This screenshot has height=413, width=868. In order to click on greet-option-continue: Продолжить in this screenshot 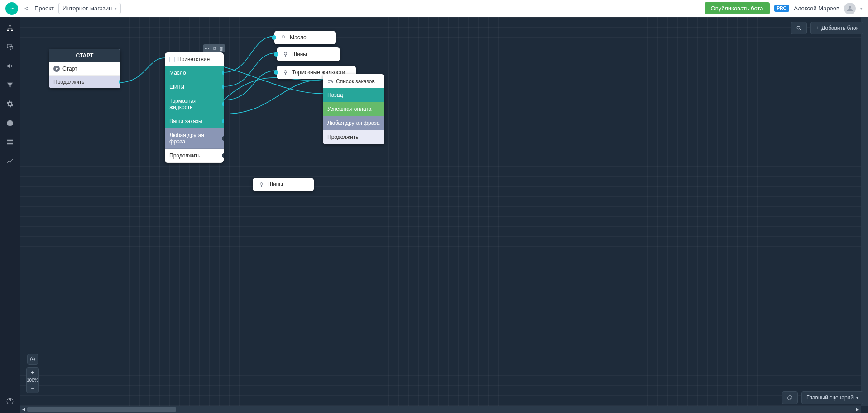, I will do `click(194, 156)`.